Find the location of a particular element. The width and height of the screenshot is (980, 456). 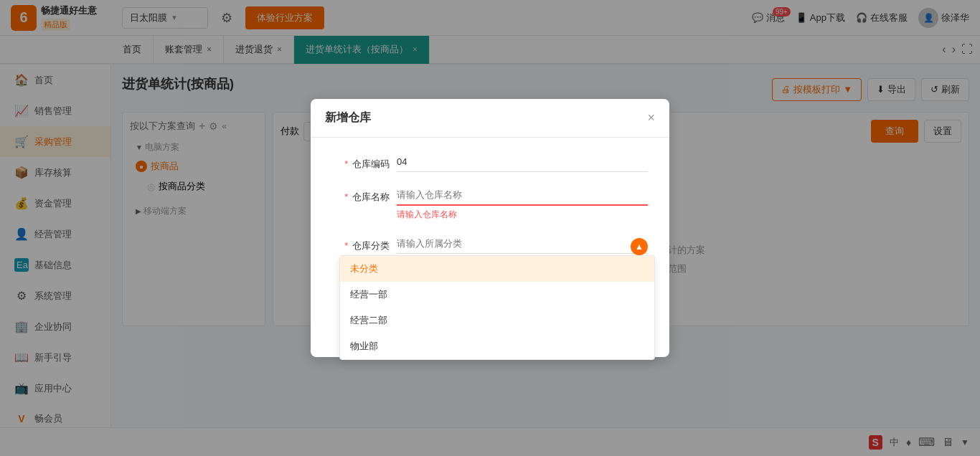

required-star-category: * is located at coordinates (346, 245).